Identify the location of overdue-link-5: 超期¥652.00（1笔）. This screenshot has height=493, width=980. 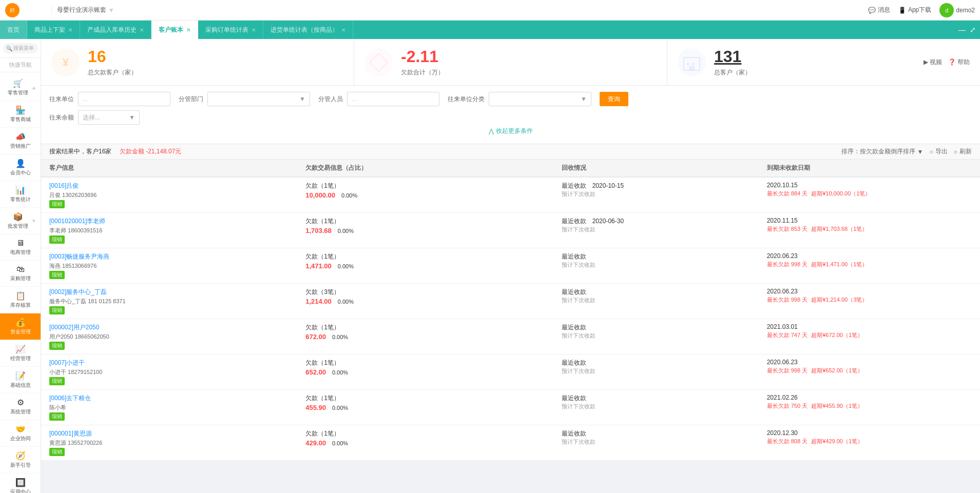
(837, 370).